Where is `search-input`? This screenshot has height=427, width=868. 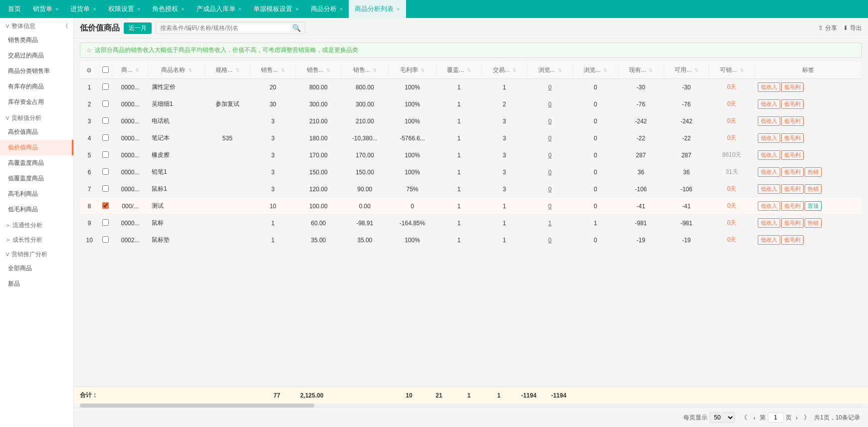
search-input is located at coordinates (225, 28).